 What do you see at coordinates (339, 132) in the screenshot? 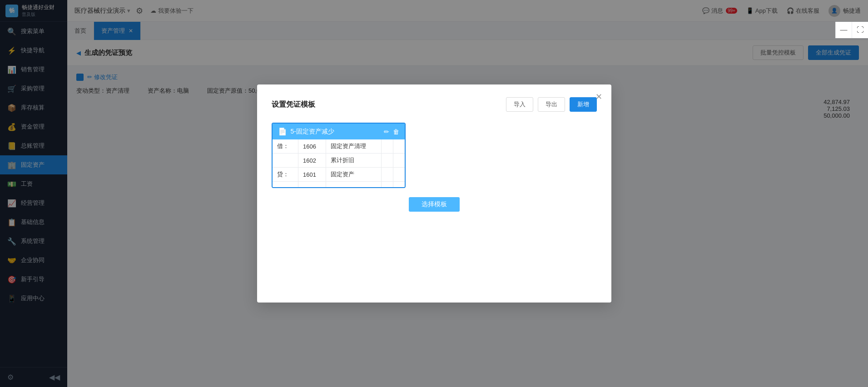
I see `template-card-header: 📄 5-固定资产减少 ✏ 🗑` at bounding box center [339, 132].